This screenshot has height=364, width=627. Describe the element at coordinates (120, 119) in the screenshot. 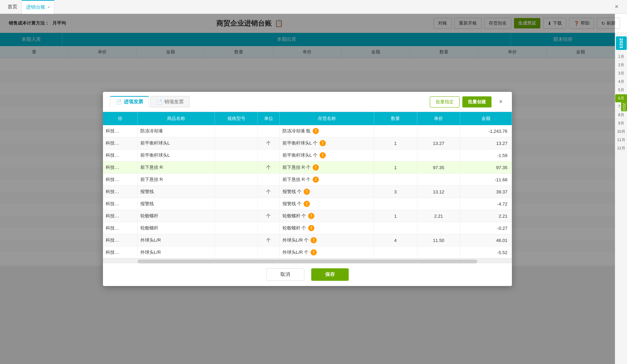

I see `col-company: 你` at that location.